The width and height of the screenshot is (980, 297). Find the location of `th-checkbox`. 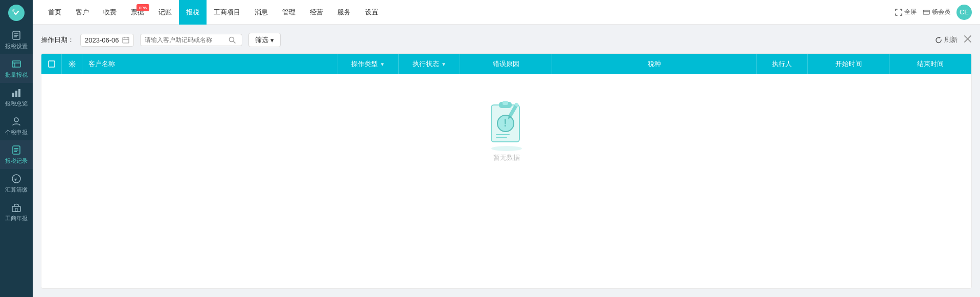

th-checkbox is located at coordinates (52, 64).